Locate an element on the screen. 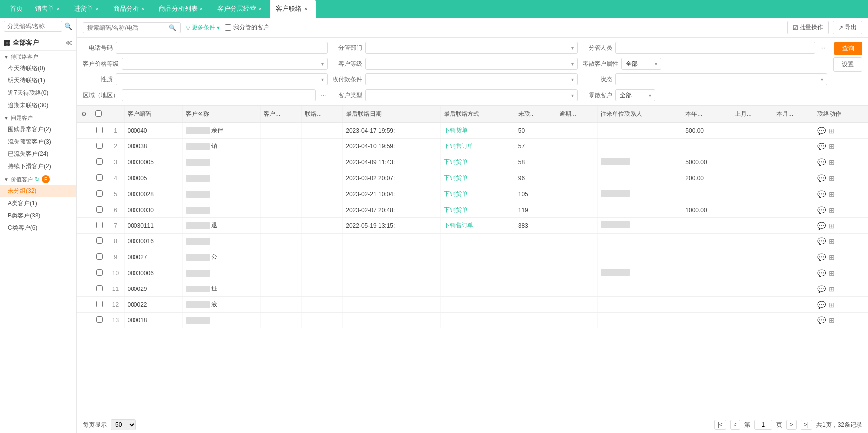 This screenshot has height=433, width=868. method-link-2: 下销货单 is located at coordinates (456, 162).